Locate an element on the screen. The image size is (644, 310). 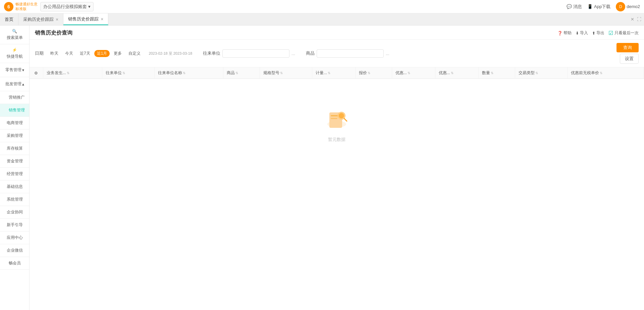
th-spec: 规格型号 ⇅ is located at coordinates (286, 73).